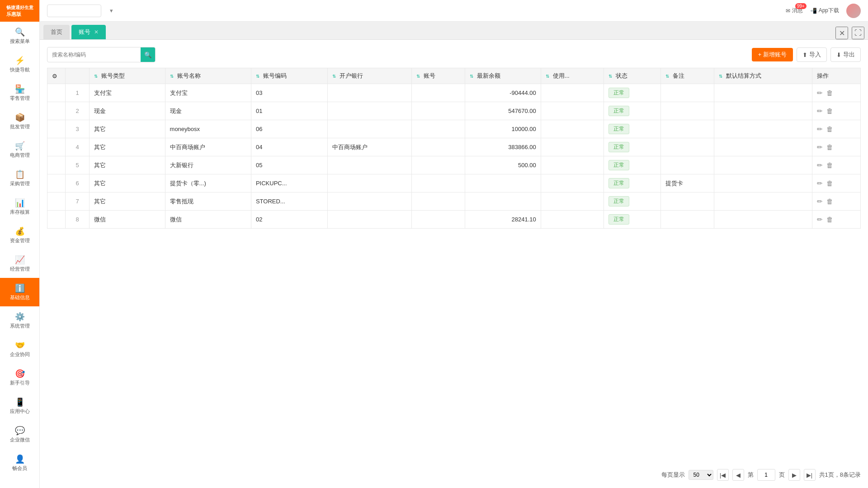 The image size is (868, 488). Describe the element at coordinates (20, 150) in the screenshot. I see `sidebar-item-ecommerce-mgmt: 🛒 电商管理` at that location.